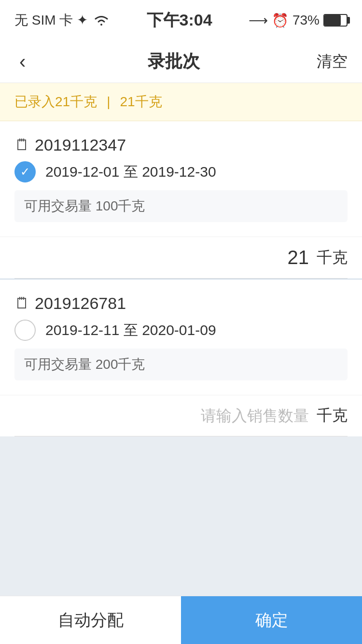 The height and width of the screenshot is (644, 362). Describe the element at coordinates (181, 257) in the screenshot. I see `batch1-quantity-row: 21 千克` at that location.